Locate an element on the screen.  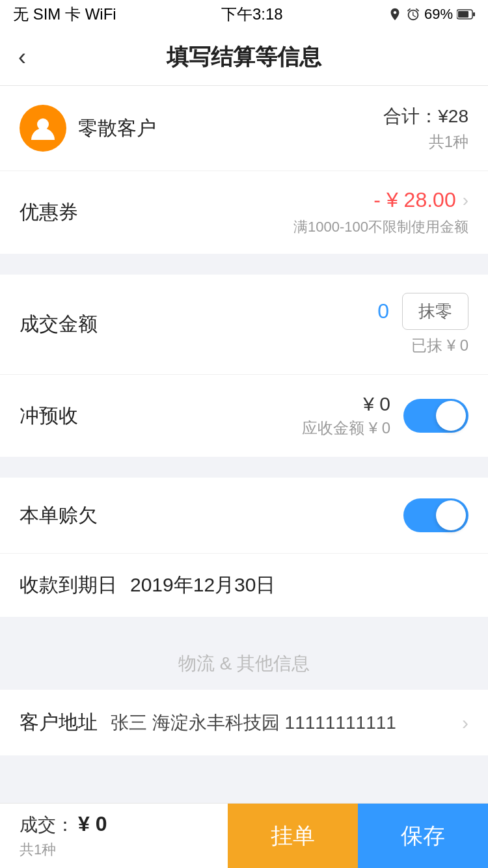
footer-deal-value: ¥ 0 is located at coordinates (92, 824).